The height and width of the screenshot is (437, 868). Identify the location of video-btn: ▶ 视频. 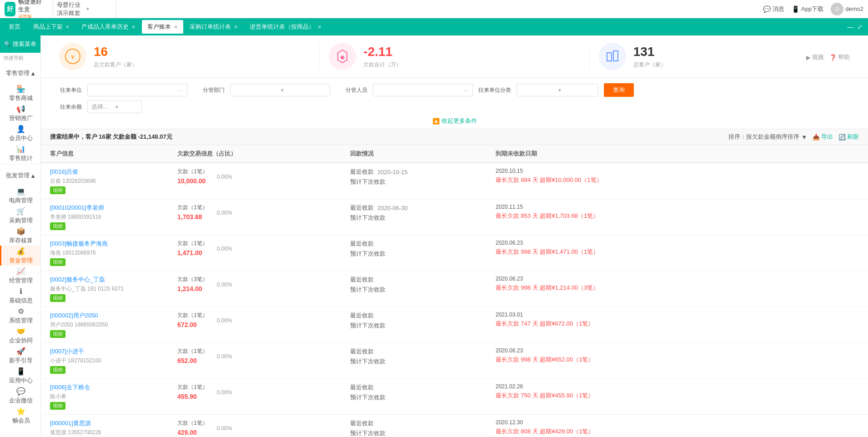
(815, 57).